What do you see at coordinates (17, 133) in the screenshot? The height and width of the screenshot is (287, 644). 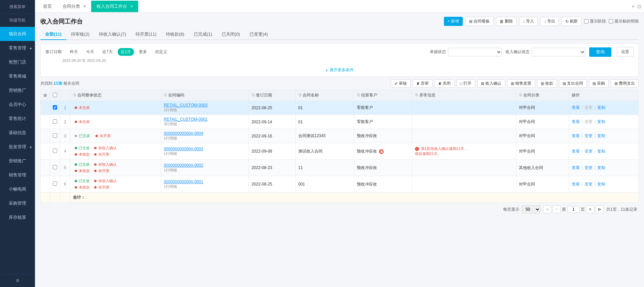 I see `sidebar-item-basic-info: 基础信息` at bounding box center [17, 133].